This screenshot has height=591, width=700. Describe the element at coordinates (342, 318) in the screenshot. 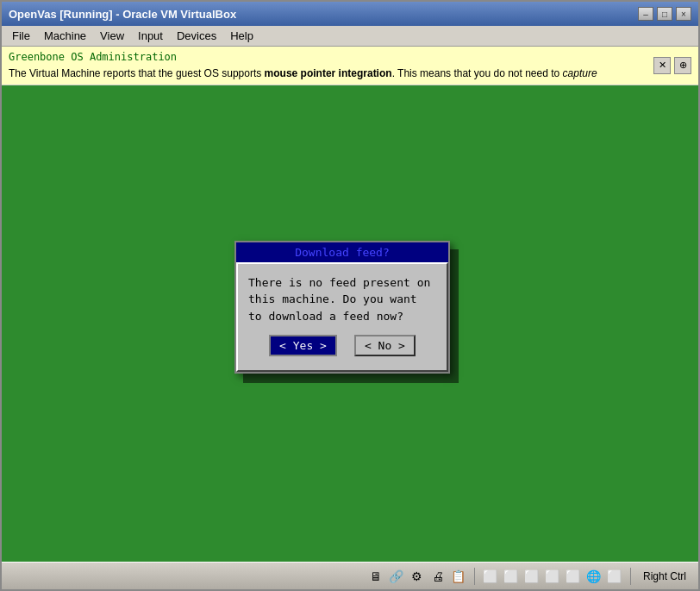

I see `dialog-body: There is no feed present on this machine…` at that location.